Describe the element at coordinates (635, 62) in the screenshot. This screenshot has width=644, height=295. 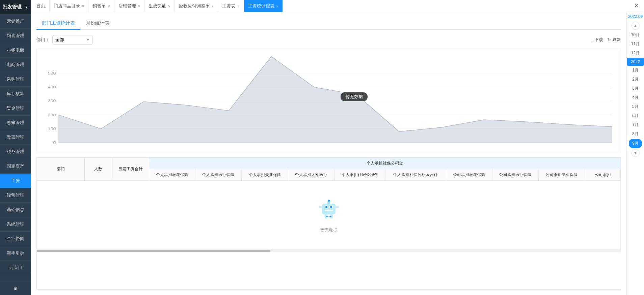
I see `timeline-item-2022: 2022` at that location.